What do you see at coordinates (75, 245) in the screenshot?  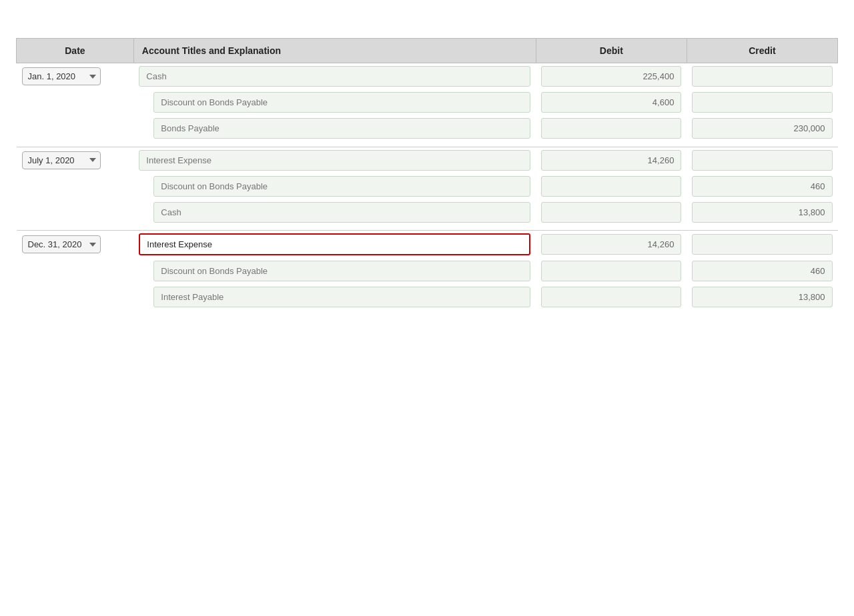 I see `date-cell: Dec. 31, 2020` at bounding box center [75, 245].